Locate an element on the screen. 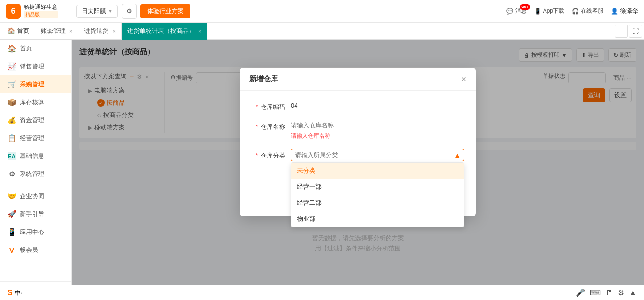  sidebar-item-home: 🏠 首页 is located at coordinates (36, 49).